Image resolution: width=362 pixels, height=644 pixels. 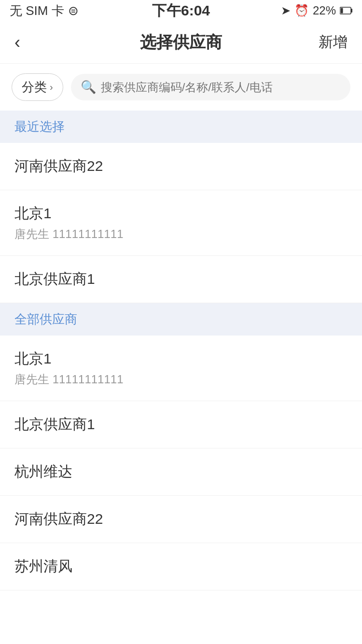 What do you see at coordinates (346, 11) in the screenshot?
I see `battery-icon` at bounding box center [346, 11].